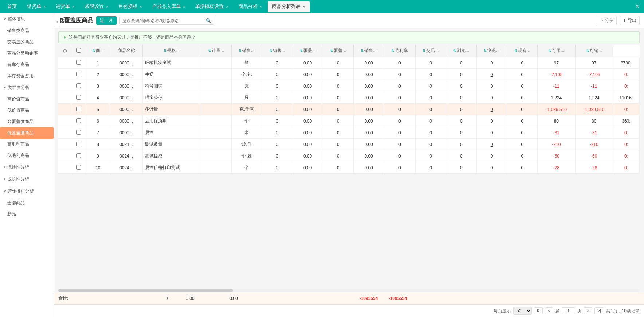 The height and width of the screenshot is (317, 644). What do you see at coordinates (106, 20) in the screenshot?
I see `period-button: 近一月` at bounding box center [106, 20].